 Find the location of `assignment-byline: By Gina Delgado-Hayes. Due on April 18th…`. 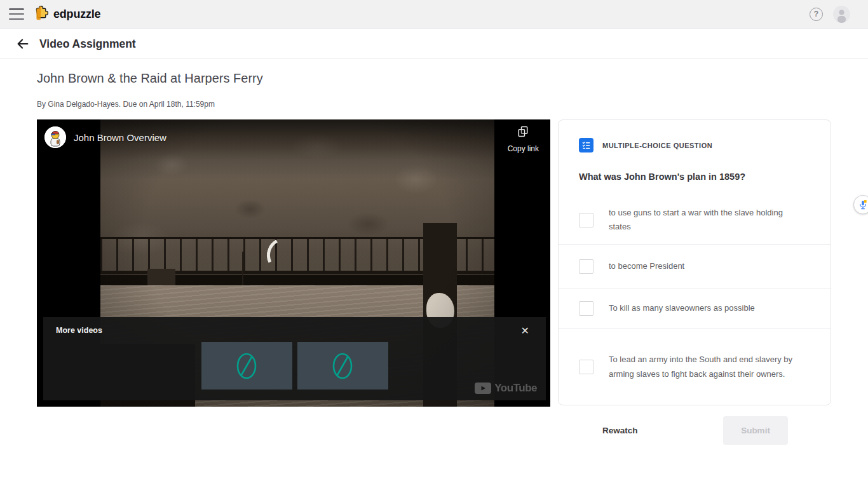

assignment-byline: By Gina Delgado-Hayes. Due on April 18th… is located at coordinates (126, 104).